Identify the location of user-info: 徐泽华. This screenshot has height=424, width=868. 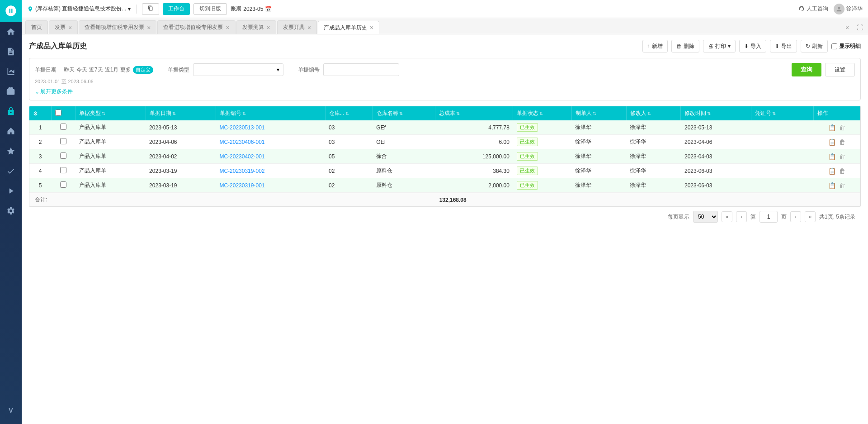
(848, 9).